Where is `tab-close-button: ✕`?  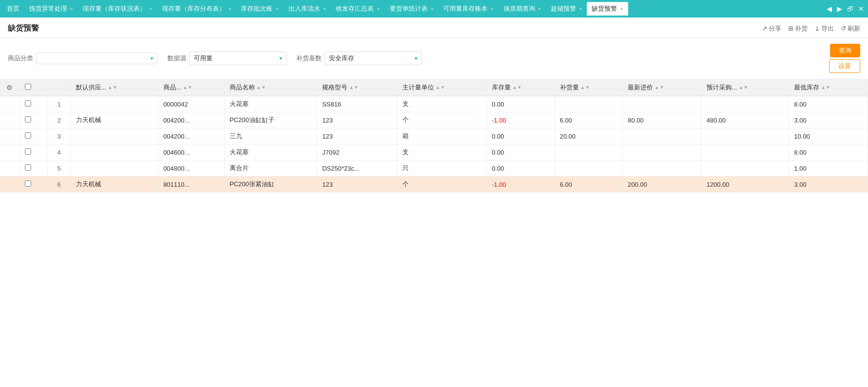 tab-close-button: ✕ is located at coordinates (861, 9).